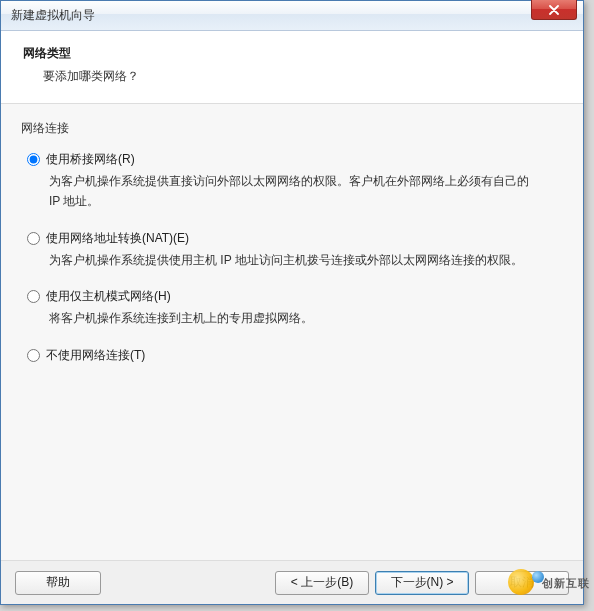 The width and height of the screenshot is (594, 611). What do you see at coordinates (295, 238) in the screenshot?
I see `option-nat-row: 使用网络地址转换(NAT)(E)` at bounding box center [295, 238].